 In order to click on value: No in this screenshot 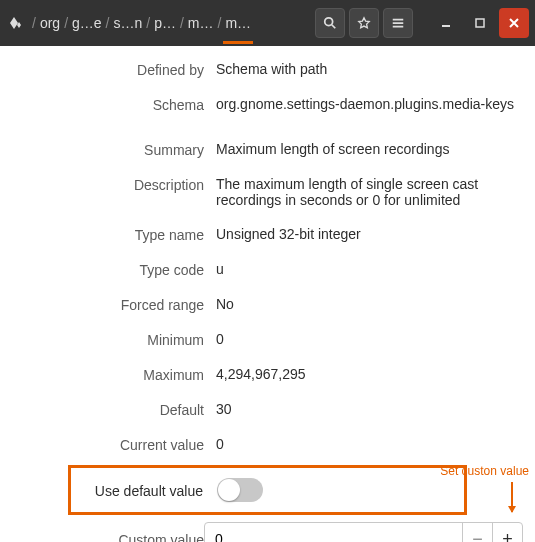, I will do `click(370, 304)`.